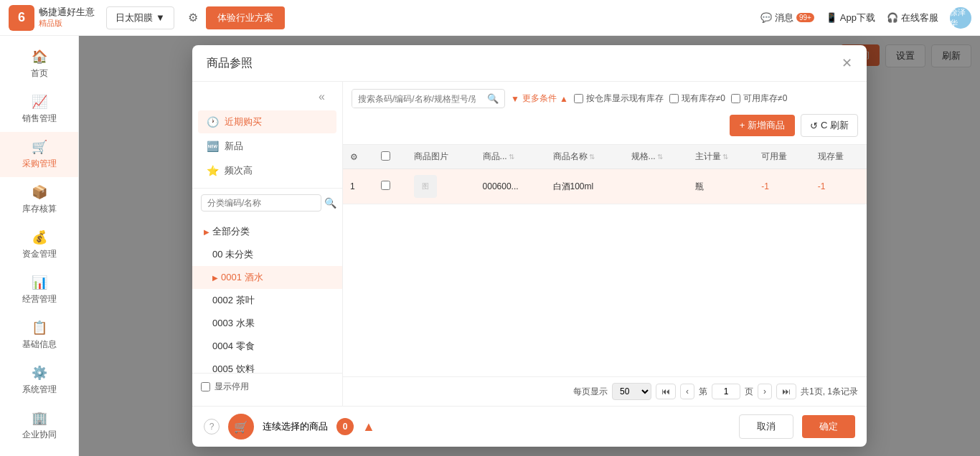 This screenshot has height=456, width=980. Describe the element at coordinates (831, 17) in the screenshot. I see `phone-icon: 📱` at that location.